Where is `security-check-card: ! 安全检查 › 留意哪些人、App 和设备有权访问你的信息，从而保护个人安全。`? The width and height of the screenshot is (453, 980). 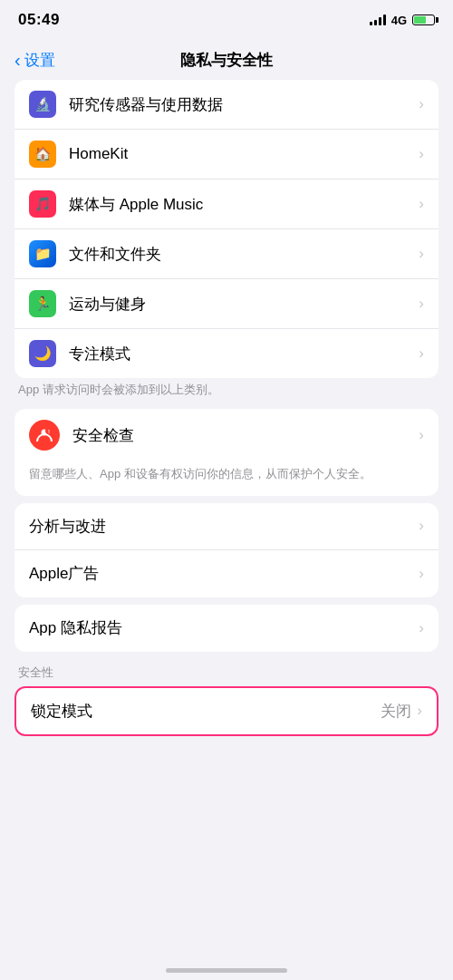 security-check-card: ! 安全检查 › 留意哪些人、App 和设备有权访问你的信息，从而保护个人安全。 is located at coordinates (226, 452).